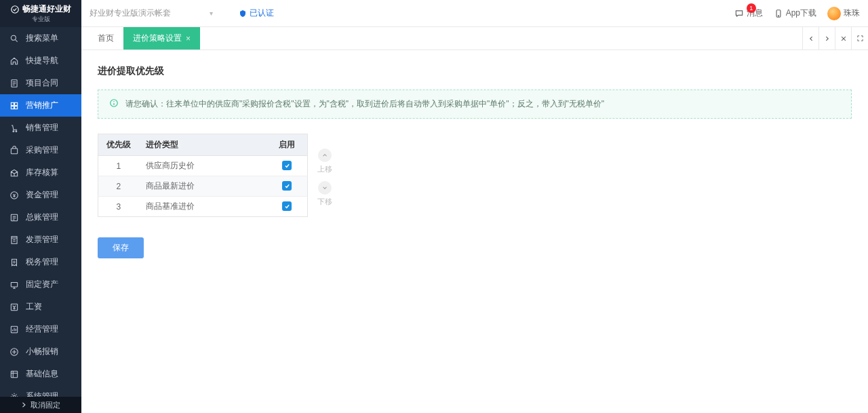 Image resolution: width=868 pixels, height=413 pixels. What do you see at coordinates (119, 207) in the screenshot?
I see `cell-priority: 3` at bounding box center [119, 207].